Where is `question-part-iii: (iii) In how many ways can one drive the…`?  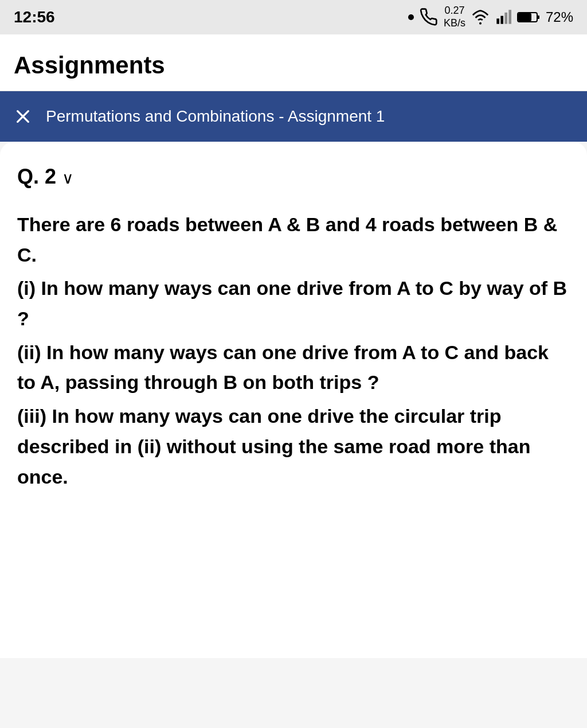 question-part-iii: (iii) In how many ways can one drive the… is located at coordinates (294, 446).